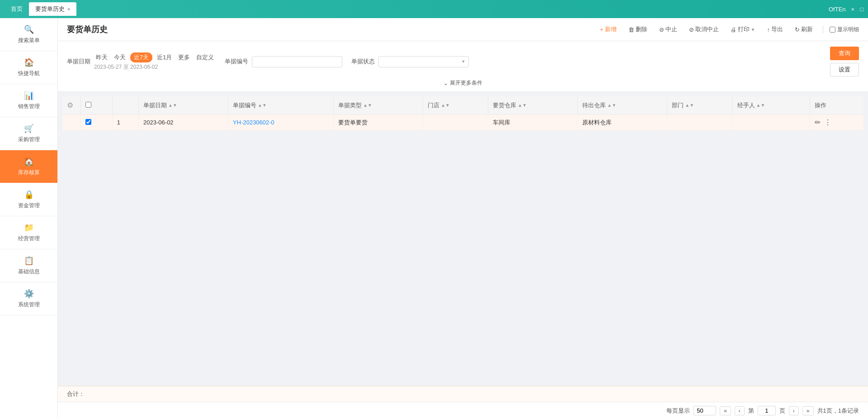 The height and width of the screenshot is (419, 868). I want to click on status-select, so click(424, 62).